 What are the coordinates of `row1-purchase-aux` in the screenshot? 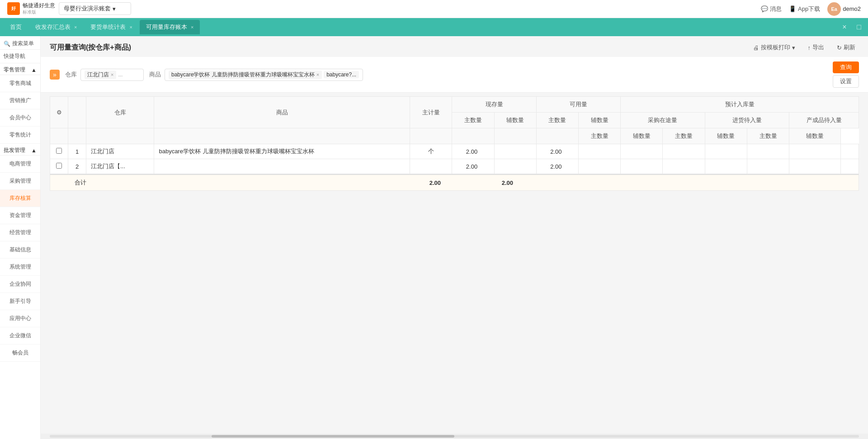 It's located at (684, 152).